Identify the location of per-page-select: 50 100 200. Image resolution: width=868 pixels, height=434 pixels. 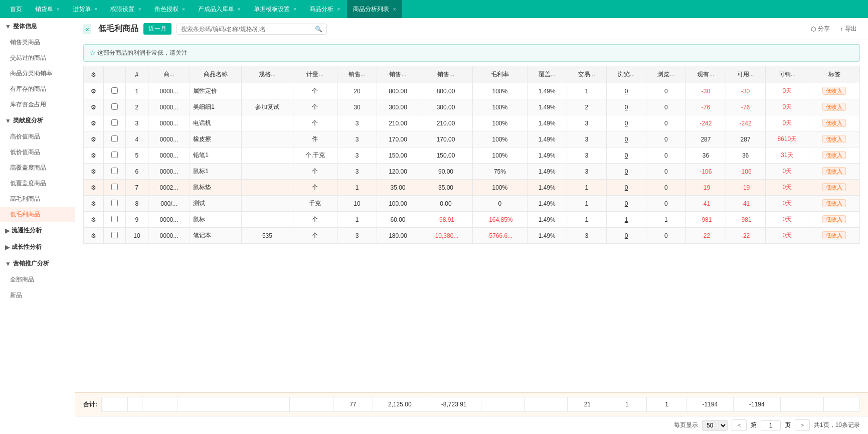
(715, 425).